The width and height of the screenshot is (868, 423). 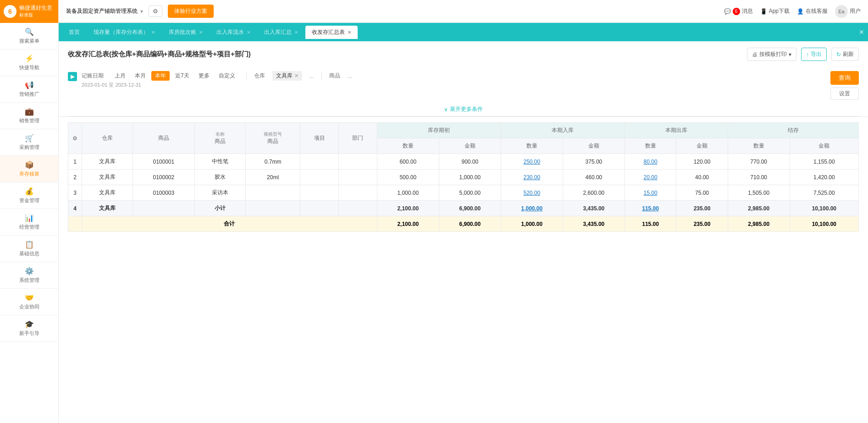 What do you see at coordinates (296, 76) in the screenshot?
I see `warehouse-tag-close: ✕` at bounding box center [296, 76].